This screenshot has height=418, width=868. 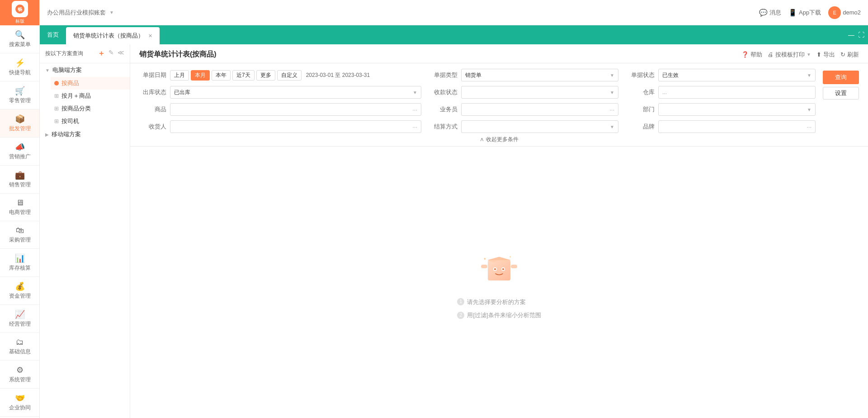 What do you see at coordinates (20, 147) in the screenshot?
I see `marketing-icon: 📣` at bounding box center [20, 147].